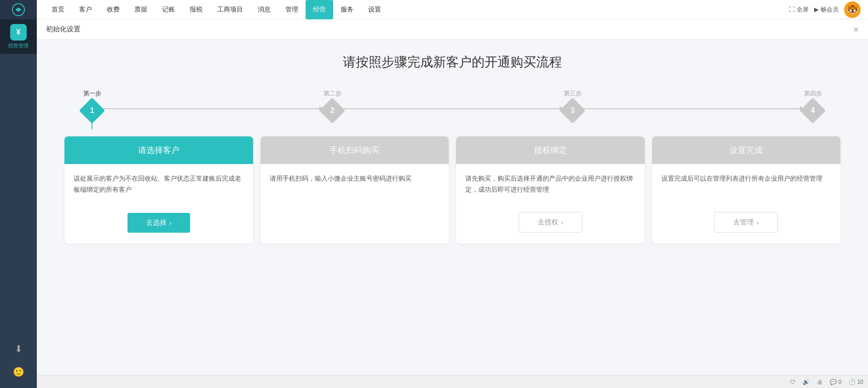 Image resolution: width=868 pixels, height=388 pixels. I want to click on card2-title: 手机扫码购买, so click(354, 150).